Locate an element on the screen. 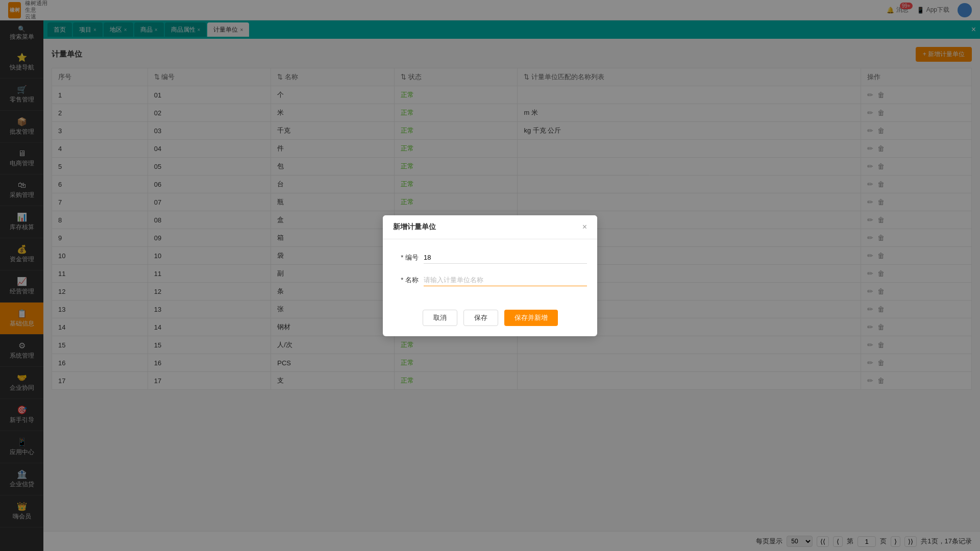 The height and width of the screenshot is (551, 980). cancel-button: 取消 is located at coordinates (440, 318).